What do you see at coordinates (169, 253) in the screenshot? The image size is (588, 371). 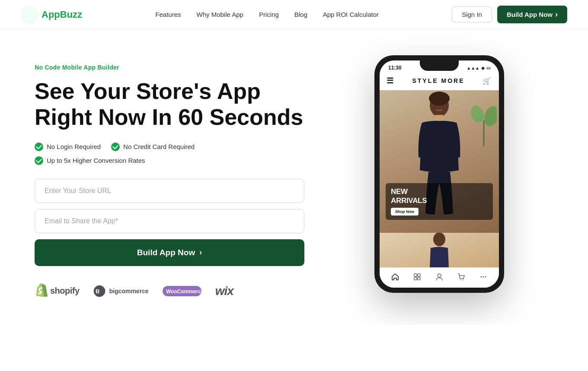 I see `build-app-main-button: Build App Now ›` at bounding box center [169, 253].